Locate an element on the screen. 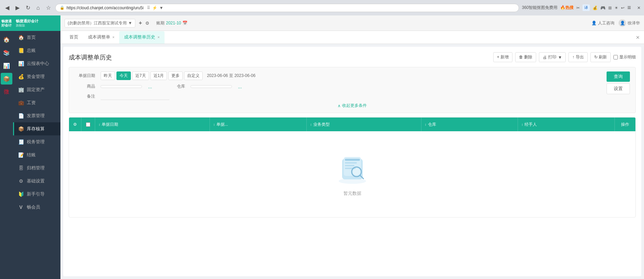 Image resolution: width=644 pixels, height=279 pixels. collapse-btn: ∧ 收起更多条件 is located at coordinates (352, 106).